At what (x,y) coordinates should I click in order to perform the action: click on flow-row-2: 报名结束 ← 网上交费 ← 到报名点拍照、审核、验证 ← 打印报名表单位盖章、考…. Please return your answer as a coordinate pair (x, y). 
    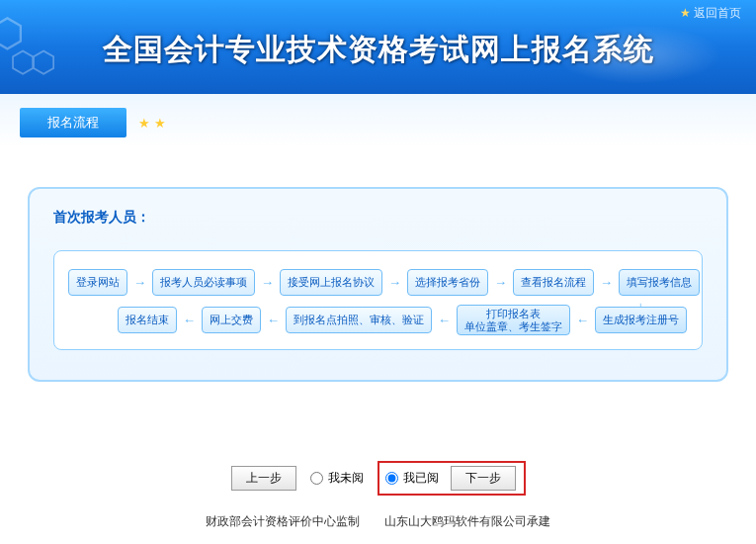
    Looking at the image, I should click on (378, 320).